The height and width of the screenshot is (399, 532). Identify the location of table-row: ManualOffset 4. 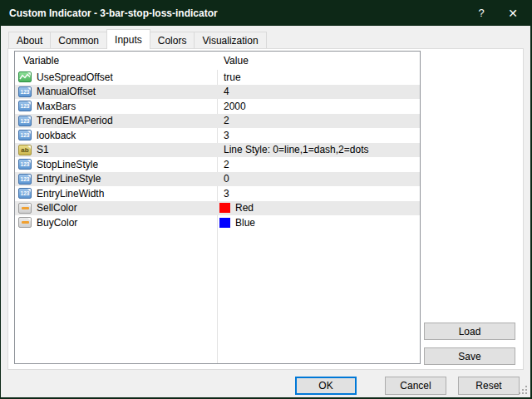
(218, 92).